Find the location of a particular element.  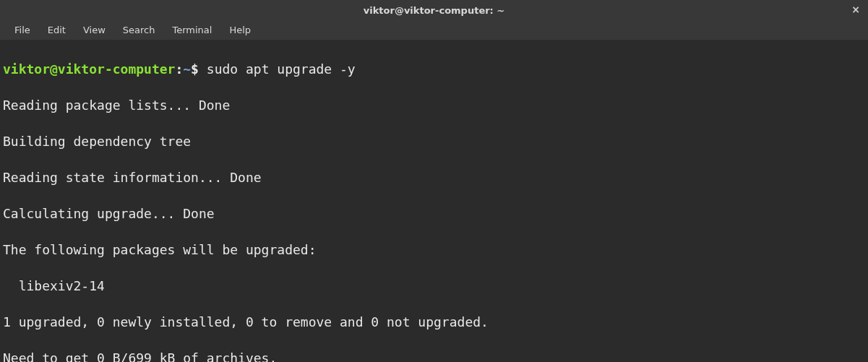

window-title: viktor@viktor-computer: ~ is located at coordinates (434, 10).